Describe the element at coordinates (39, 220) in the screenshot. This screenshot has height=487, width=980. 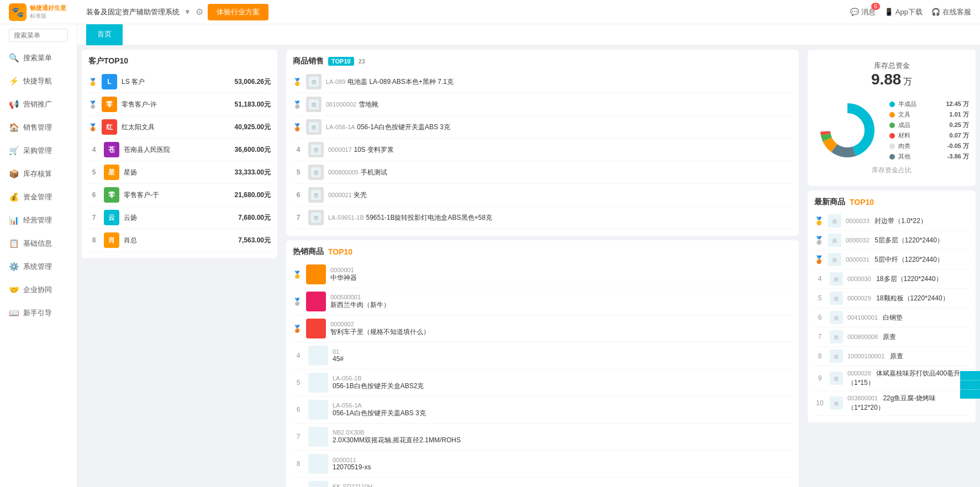
I see `sidebar-item-经营管理: 📊经营管理` at that location.